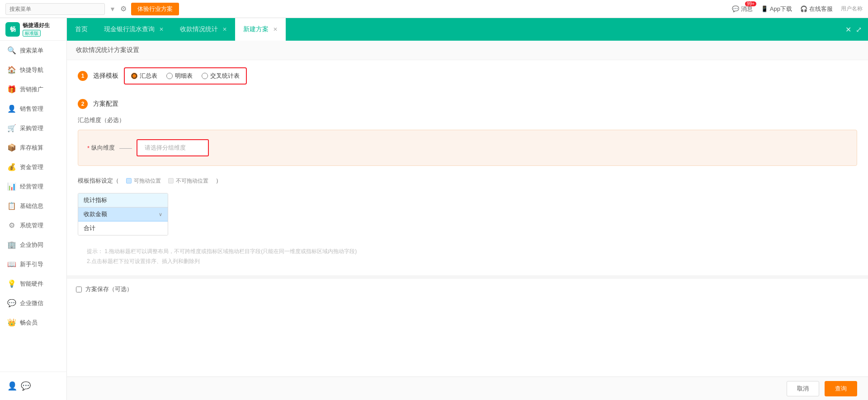 This screenshot has width=868, height=400. I want to click on radio-detail-input, so click(170, 76).